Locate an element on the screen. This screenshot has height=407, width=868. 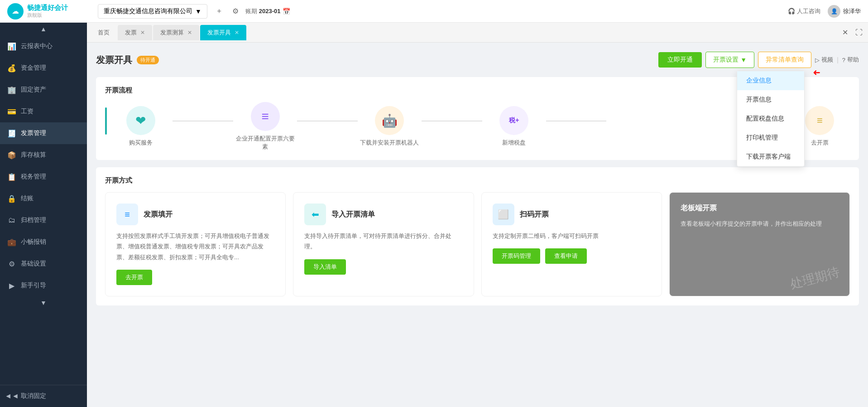
consult-button: 🎧 人工咨询 is located at coordinates (804, 11).